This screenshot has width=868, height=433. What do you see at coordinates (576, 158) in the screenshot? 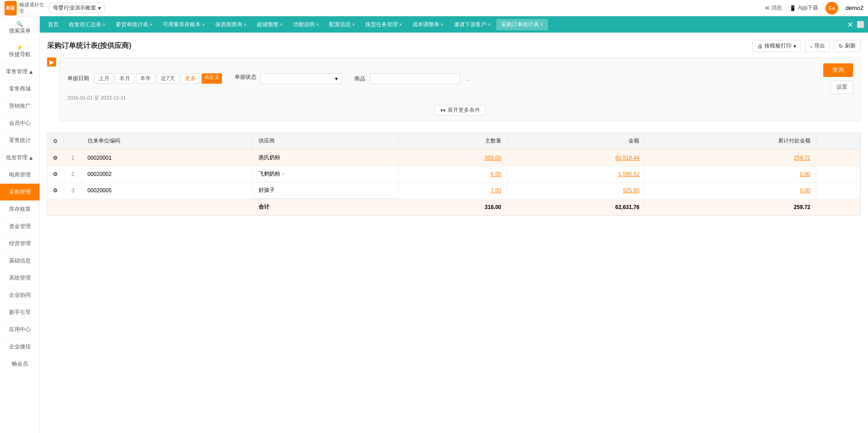
I see `row-amount: 60,519.44` at bounding box center [576, 158].